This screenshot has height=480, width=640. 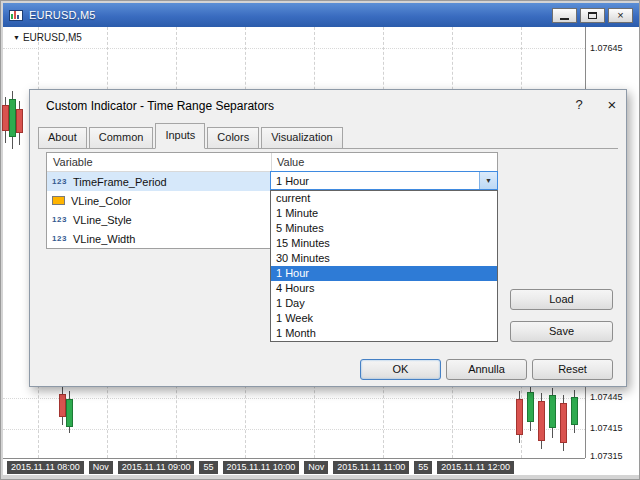 I want to click on maximize-button, so click(x=592, y=16).